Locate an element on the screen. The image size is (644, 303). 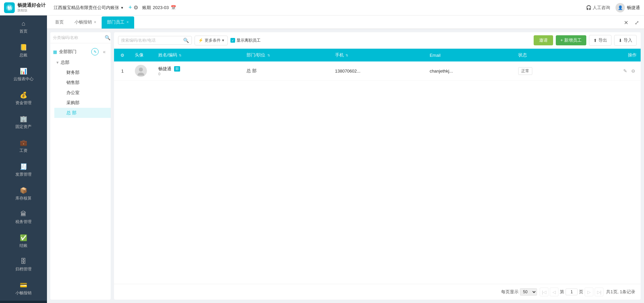
sidebar-item-label: 资金管理 is located at coordinates (23, 103).